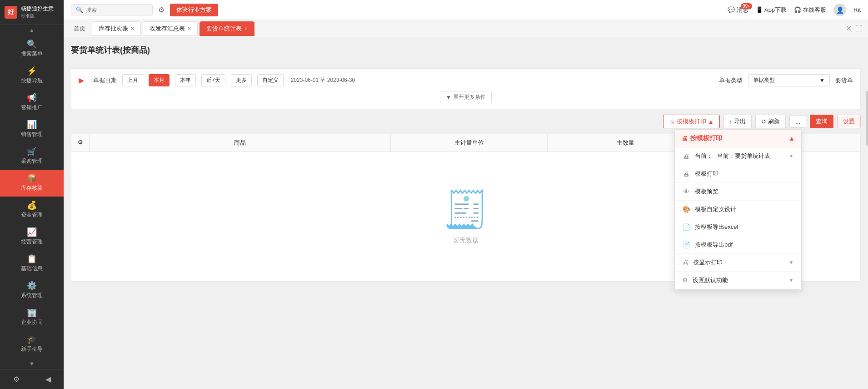 The height and width of the screenshot is (389, 868). What do you see at coordinates (270, 80) in the screenshot?
I see `date-btn-custom: 自定义` at bounding box center [270, 80].